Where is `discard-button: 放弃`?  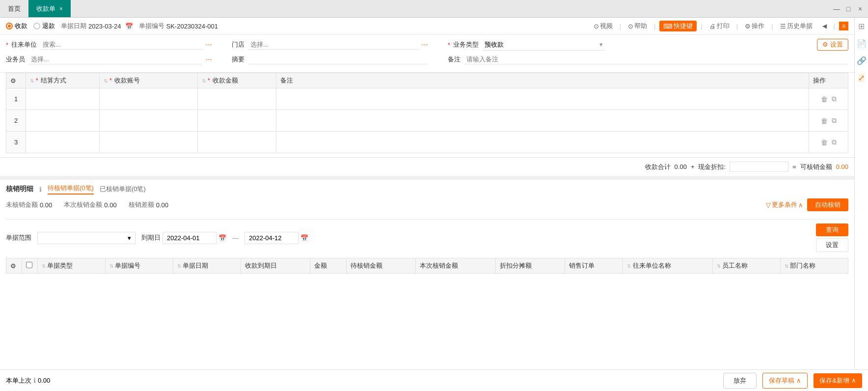
discard-button: 放弃 is located at coordinates (740, 381).